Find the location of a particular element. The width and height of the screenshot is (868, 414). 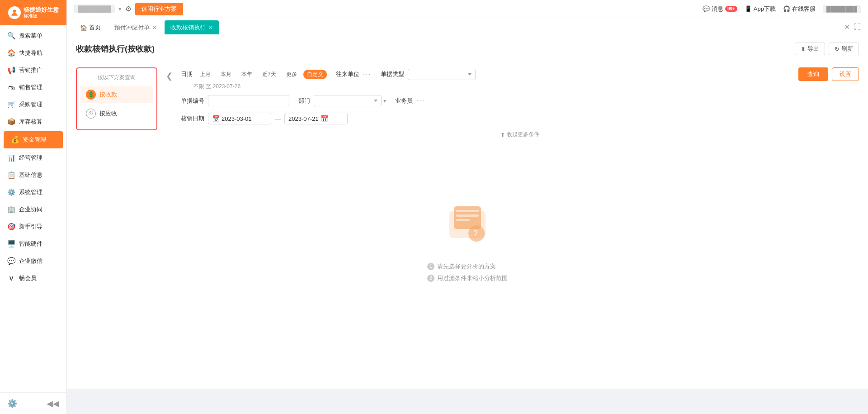

filter-option-by-receivable: ⏱ 按应收 is located at coordinates (117, 114).